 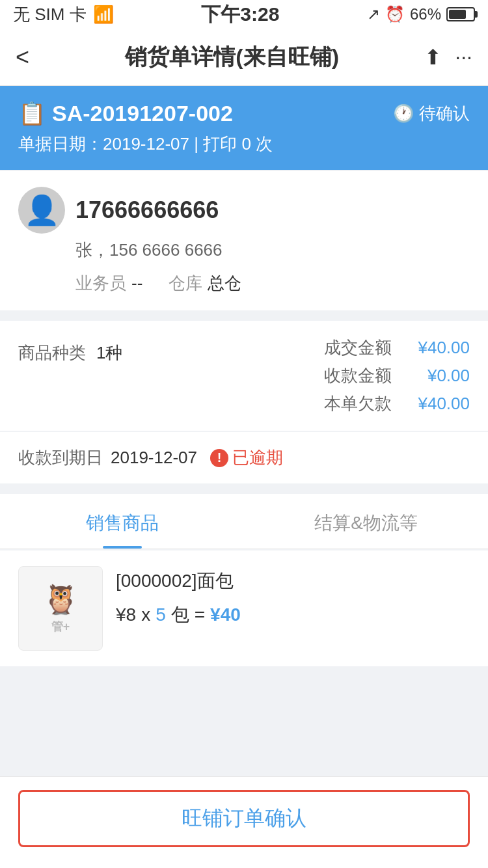 What do you see at coordinates (397, 376) in the screenshot?
I see `received-row: 收款金额 ¥0.00` at bounding box center [397, 376].